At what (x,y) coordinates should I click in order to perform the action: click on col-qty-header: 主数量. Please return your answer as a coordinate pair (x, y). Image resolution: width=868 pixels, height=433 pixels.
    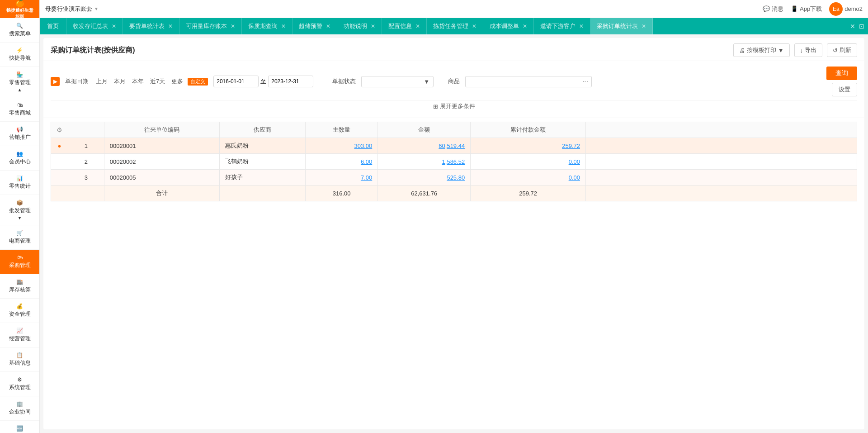
    Looking at the image, I should click on (342, 130).